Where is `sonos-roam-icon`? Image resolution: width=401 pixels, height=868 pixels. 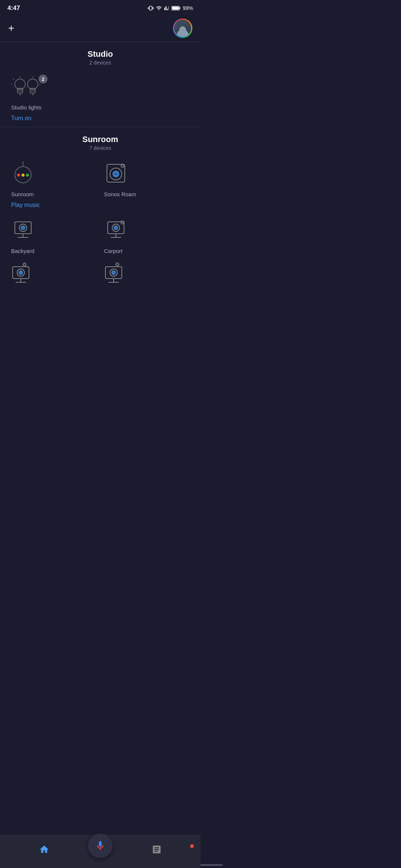 sonos-roam-icon is located at coordinates (116, 173).